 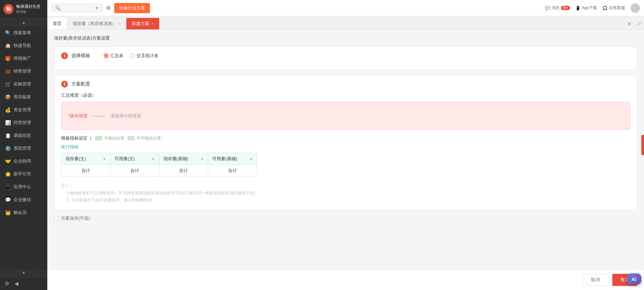 What do you see at coordinates (65, 84) in the screenshot?
I see `step2-number: 2` at bounding box center [65, 84].